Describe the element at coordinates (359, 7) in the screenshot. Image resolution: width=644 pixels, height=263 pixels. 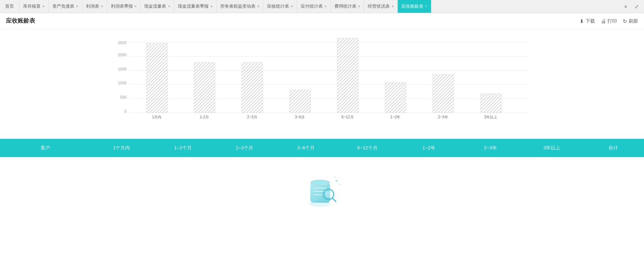
I see `close-expense-stat-icon: ×` at that location.